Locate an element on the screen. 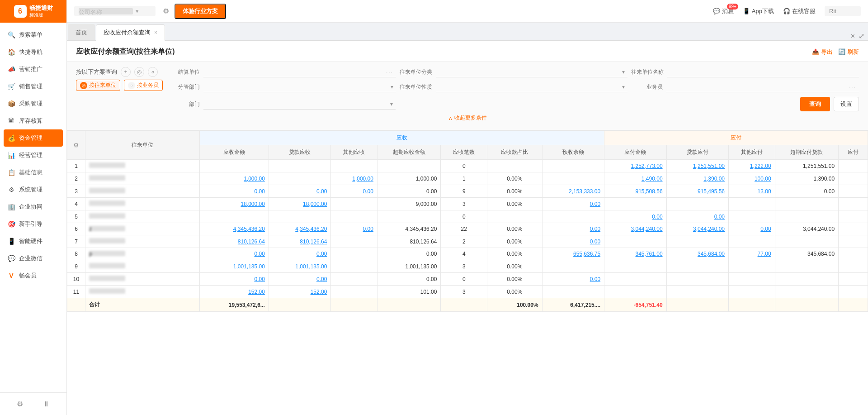 The width and height of the screenshot is (868, 415). filter-scheme-section: 按以下方案查询 + ◎ « ◎ 按往来单位 is located at coordinates (119, 79).